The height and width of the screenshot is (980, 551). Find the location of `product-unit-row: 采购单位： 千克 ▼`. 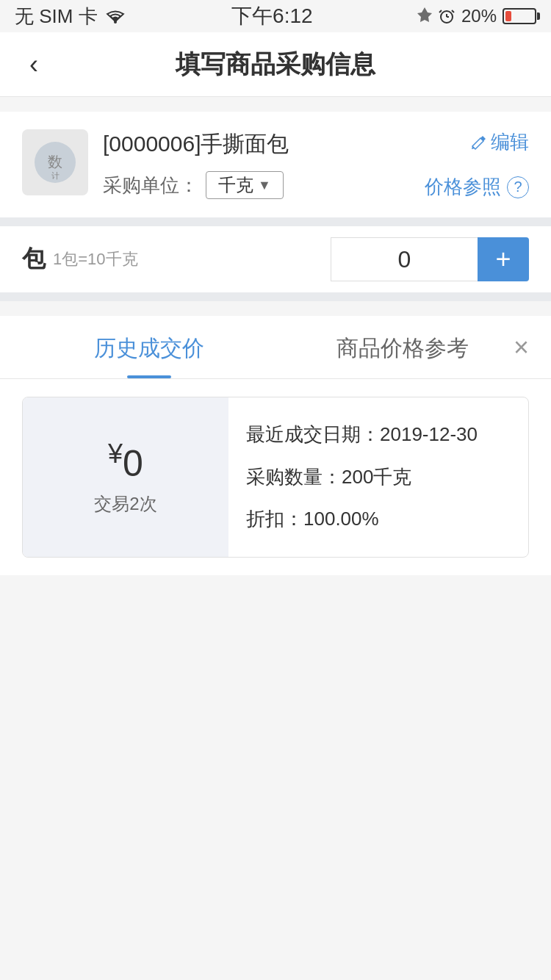

product-unit-row: 采购单位： 千克 ▼ is located at coordinates (195, 185).